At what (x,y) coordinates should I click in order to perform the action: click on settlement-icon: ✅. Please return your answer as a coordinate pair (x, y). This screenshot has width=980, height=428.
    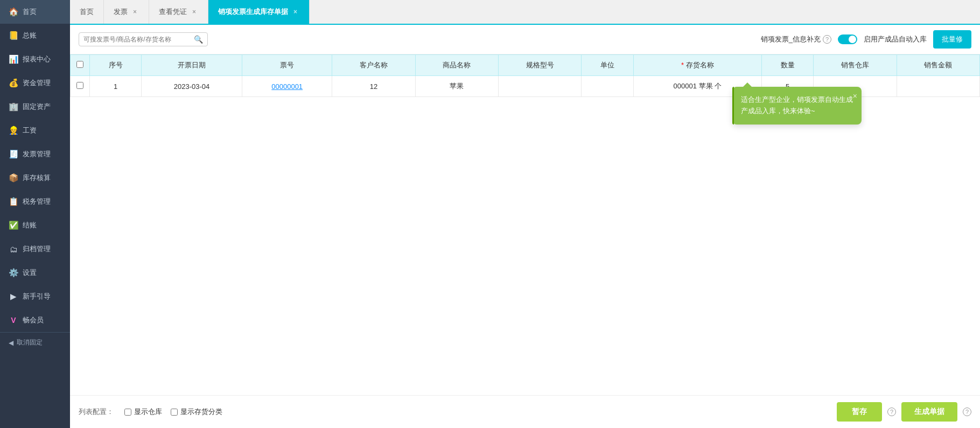
    Looking at the image, I should click on (13, 225).